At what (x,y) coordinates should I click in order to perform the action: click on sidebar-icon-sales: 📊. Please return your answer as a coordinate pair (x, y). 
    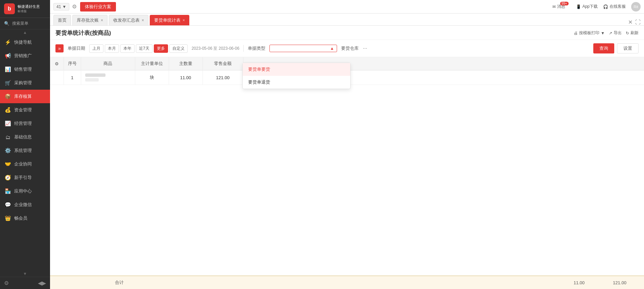
    Looking at the image, I should click on (8, 69).